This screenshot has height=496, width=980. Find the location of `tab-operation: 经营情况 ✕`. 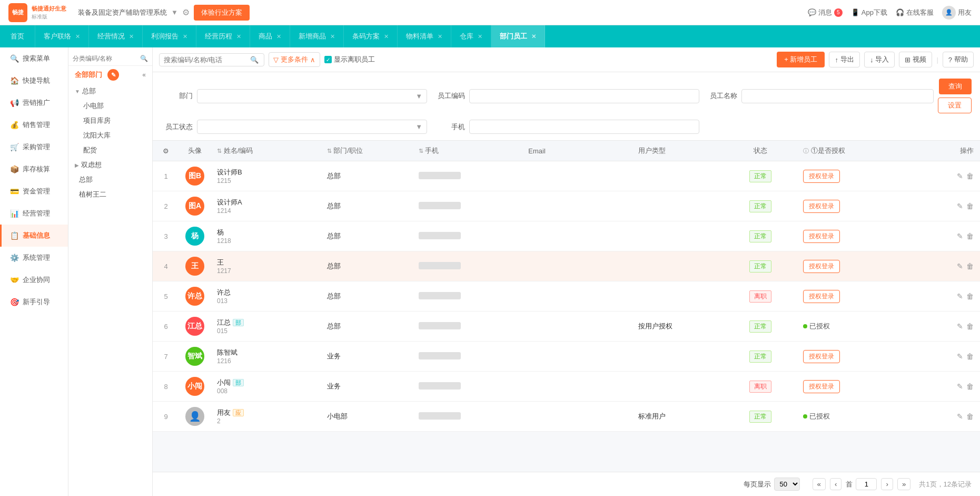

tab-operation: 经营情况 ✕ is located at coordinates (116, 36).